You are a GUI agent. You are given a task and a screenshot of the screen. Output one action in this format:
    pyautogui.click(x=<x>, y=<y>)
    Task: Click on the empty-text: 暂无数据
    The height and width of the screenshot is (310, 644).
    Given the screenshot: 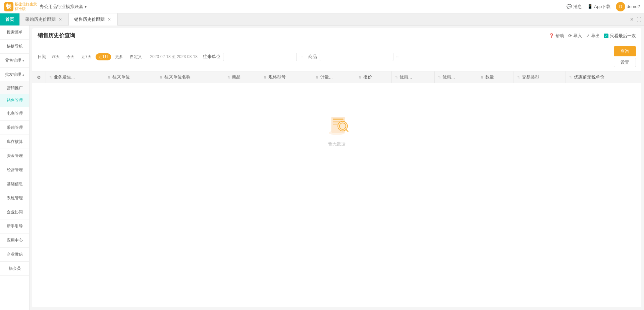 What is the action you would take?
    pyautogui.click(x=337, y=144)
    